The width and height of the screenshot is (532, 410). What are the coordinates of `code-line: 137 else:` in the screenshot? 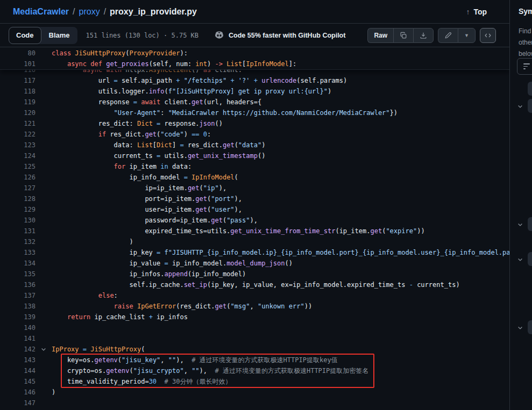 It's located at (255, 296).